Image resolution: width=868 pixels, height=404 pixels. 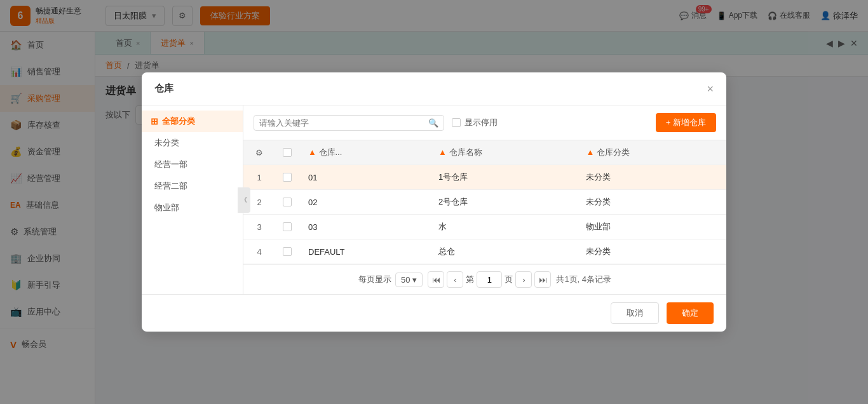 What do you see at coordinates (652, 178) in the screenshot?
I see `row-category-1: 未分类` at bounding box center [652, 178].